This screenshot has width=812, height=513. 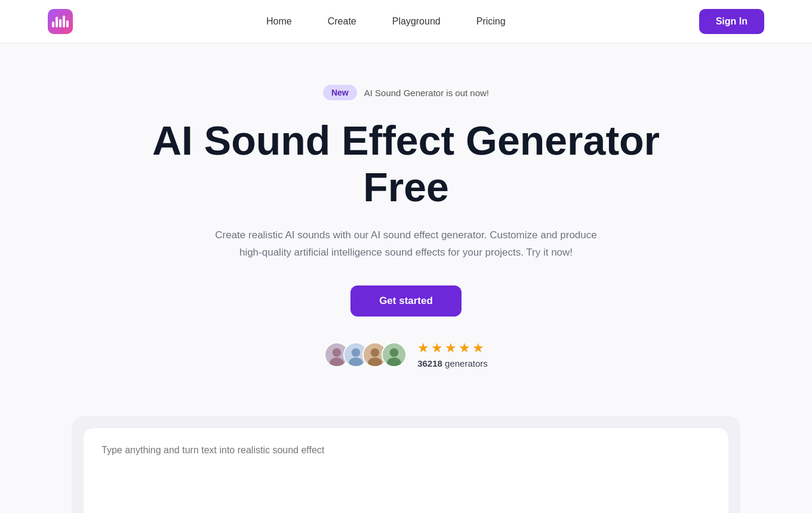 I want to click on logo, so click(x=60, y=21).